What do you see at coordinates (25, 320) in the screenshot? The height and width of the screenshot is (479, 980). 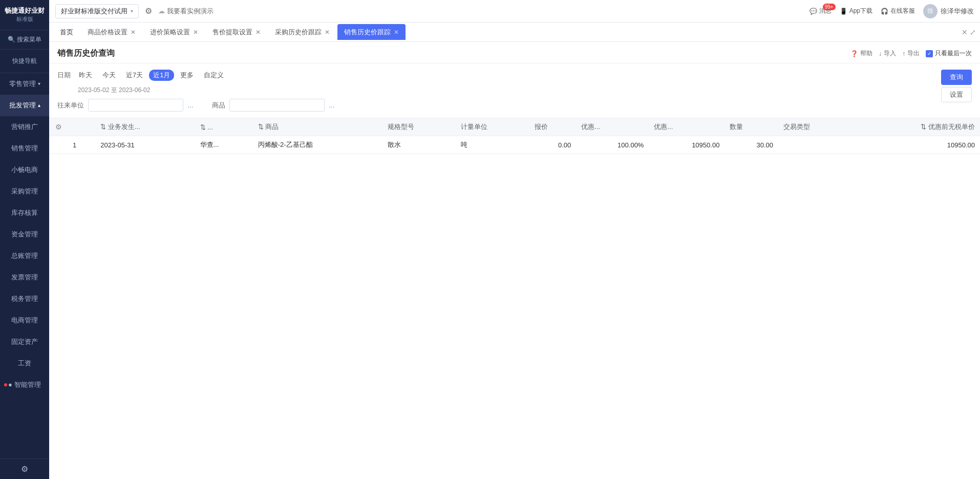 I see `sidebar-item-ecom: 电商管理` at bounding box center [25, 320].